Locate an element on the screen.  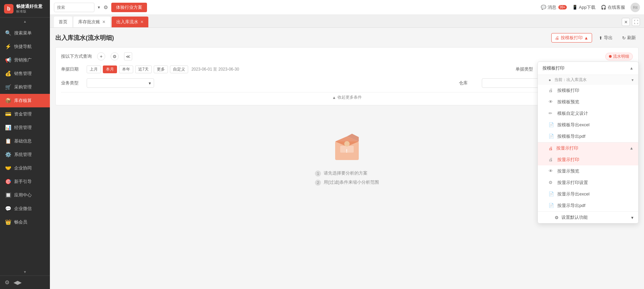
sidebar-item-guide: 🎯 新手引导 is located at coordinates (25, 182).